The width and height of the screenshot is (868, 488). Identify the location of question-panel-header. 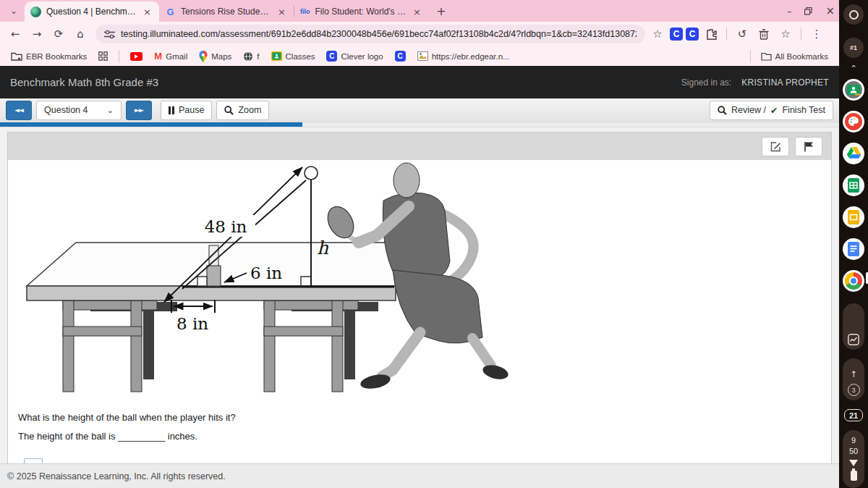
(420, 146).